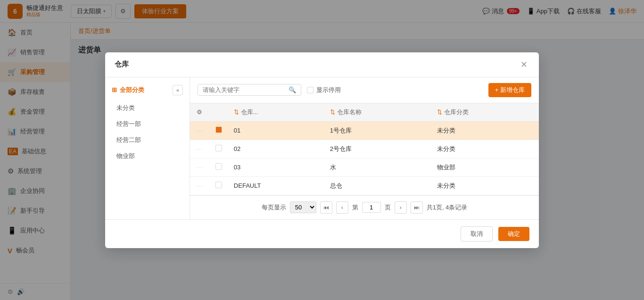 This screenshot has height=300, width=644. I want to click on category-panel: ⊞ 全部分类 « 未分类 经营一部 经营二部 物业部, so click(148, 148).